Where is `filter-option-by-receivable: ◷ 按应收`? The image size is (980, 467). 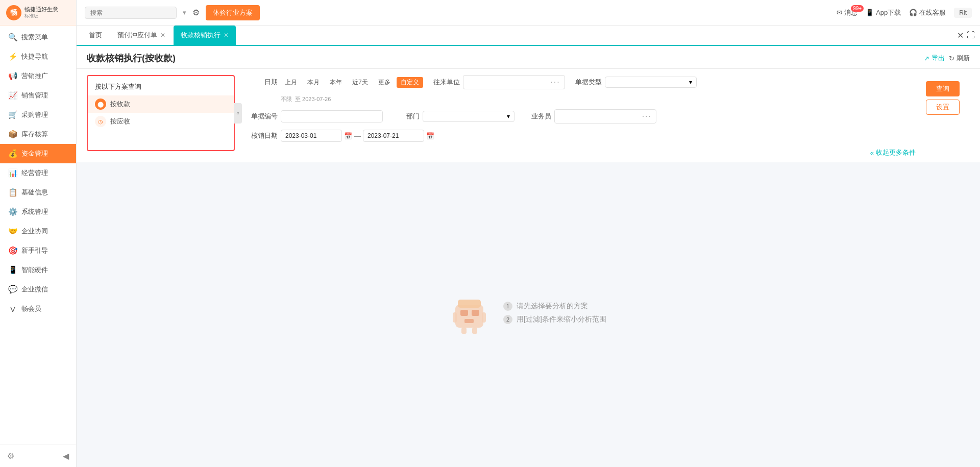 filter-option-by-receivable: ◷ 按应收 is located at coordinates (161, 121).